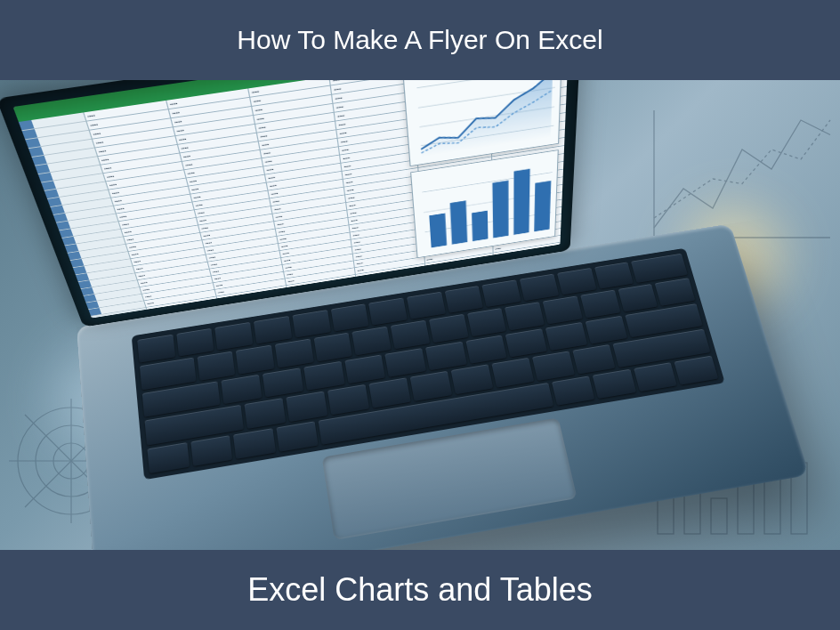  I want to click on laptop-hinge, so click(424, 415).